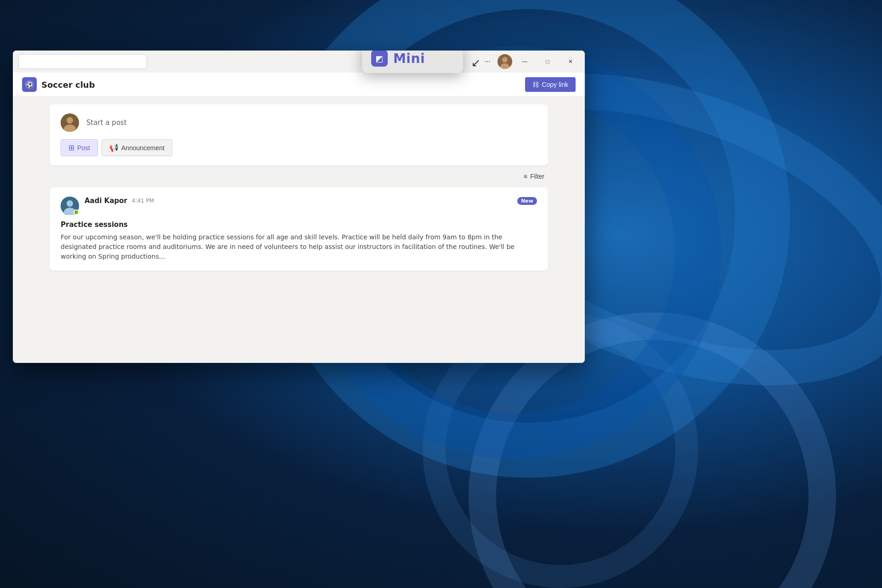 The width and height of the screenshot is (882, 588). What do you see at coordinates (548, 62) in the screenshot?
I see `maximize-button: □` at bounding box center [548, 62].